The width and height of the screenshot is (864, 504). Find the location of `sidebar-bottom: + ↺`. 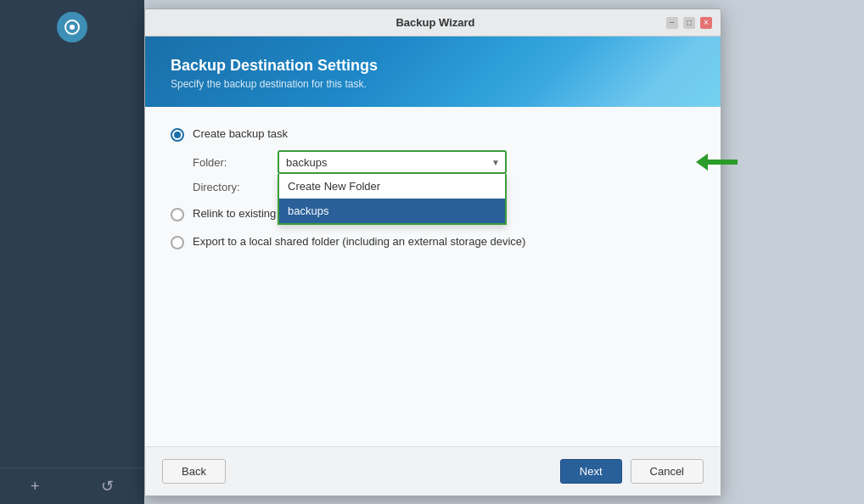

sidebar-bottom: + ↺ is located at coordinates (72, 485).